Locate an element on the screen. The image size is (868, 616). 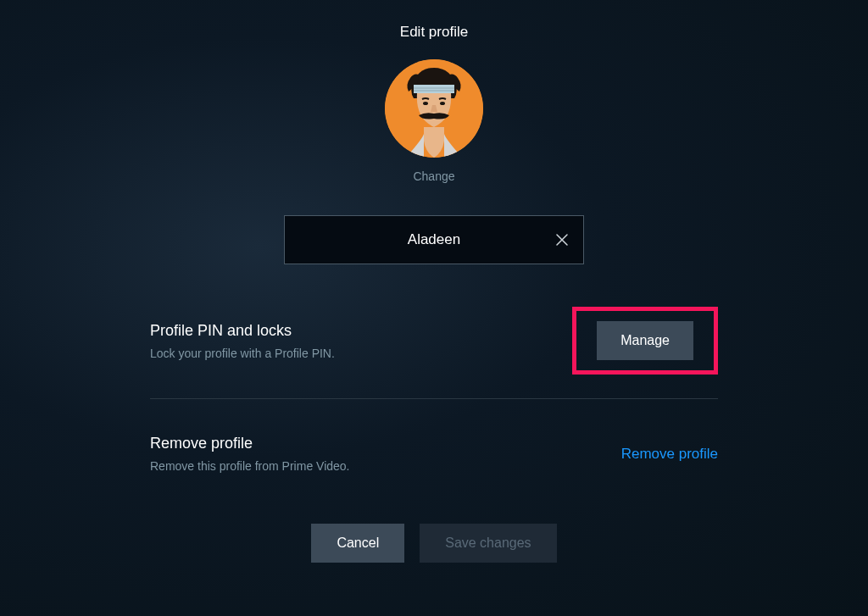
remove-title: Remove profile is located at coordinates (386, 444).